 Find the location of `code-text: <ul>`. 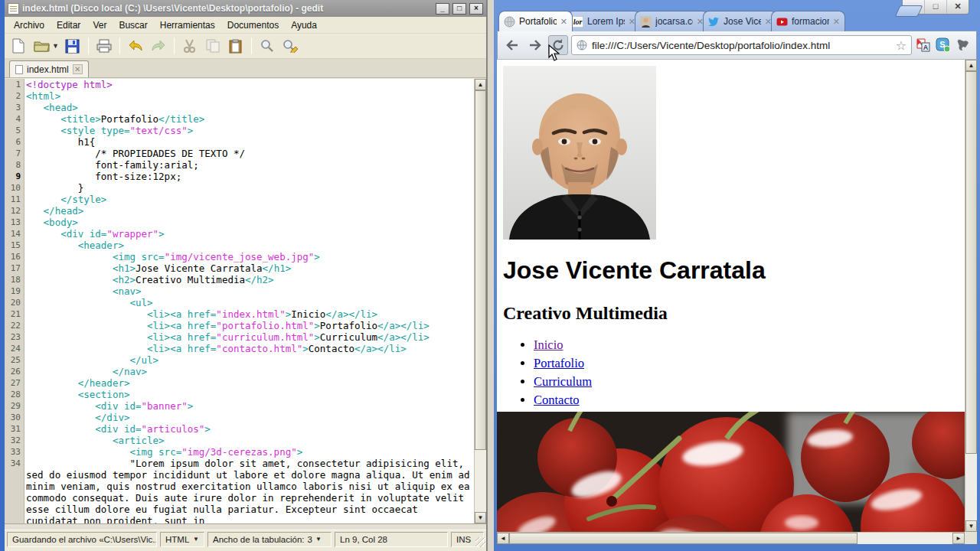

code-text: <ul> is located at coordinates (250, 303).